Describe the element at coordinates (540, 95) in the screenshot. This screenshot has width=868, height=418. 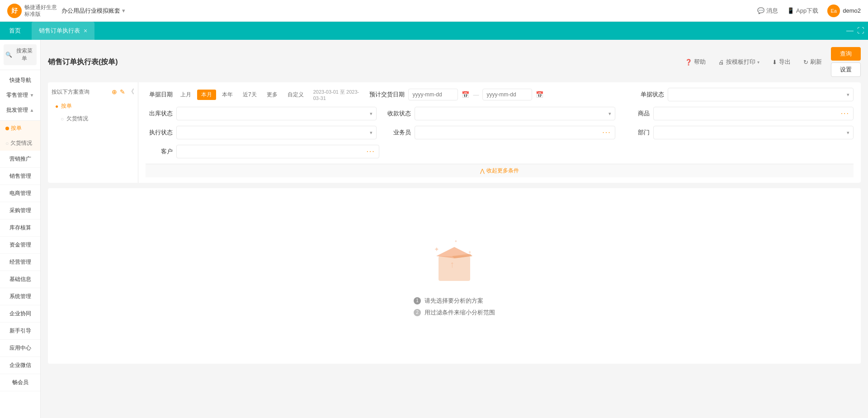
I see `calendar-end-icon: 📅` at that location.